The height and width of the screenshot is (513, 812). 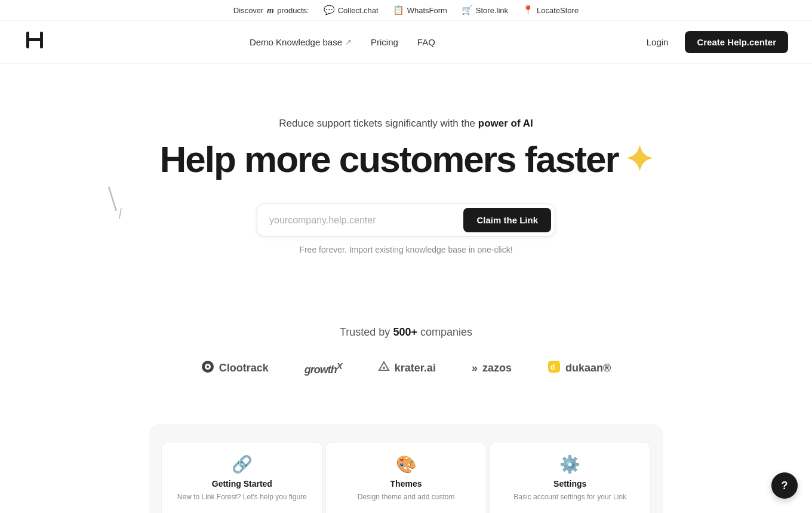 I want to click on store-link-icon: 🛒, so click(x=467, y=10).